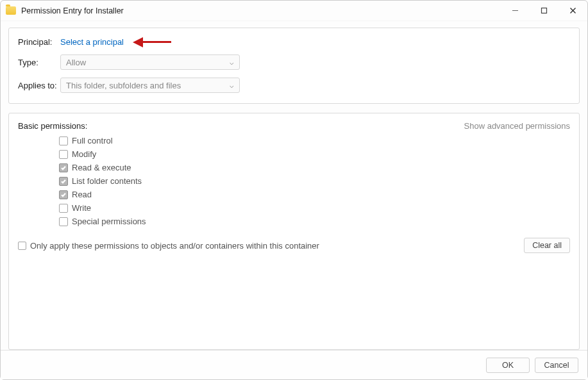  What do you see at coordinates (84, 154) in the screenshot?
I see `perm-label: Modify` at bounding box center [84, 154].